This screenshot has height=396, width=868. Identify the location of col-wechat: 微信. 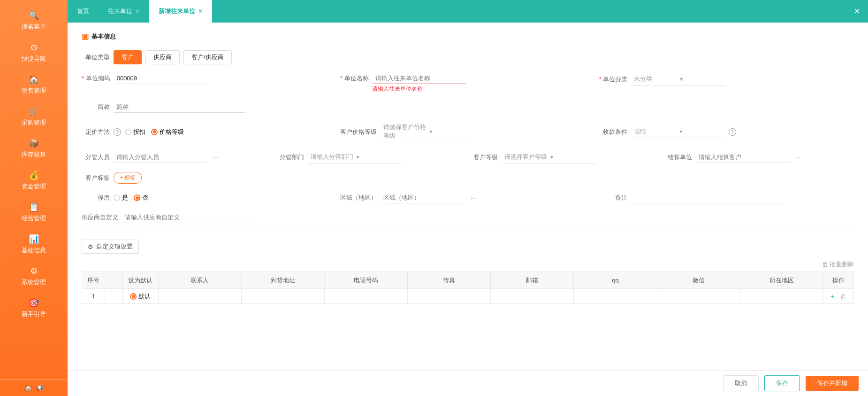
(698, 280).